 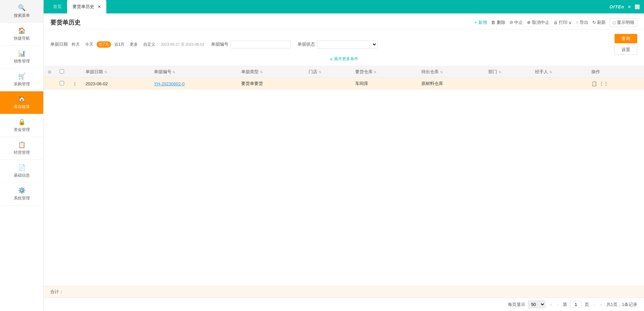 What do you see at coordinates (75, 72) in the screenshot?
I see `table-col-num` at bounding box center [75, 72].